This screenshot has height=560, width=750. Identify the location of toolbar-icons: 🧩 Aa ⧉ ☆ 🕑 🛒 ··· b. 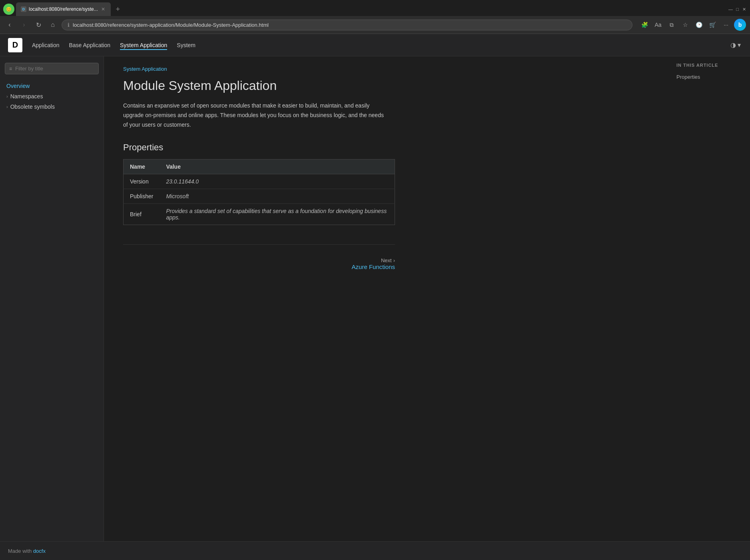
(692, 25).